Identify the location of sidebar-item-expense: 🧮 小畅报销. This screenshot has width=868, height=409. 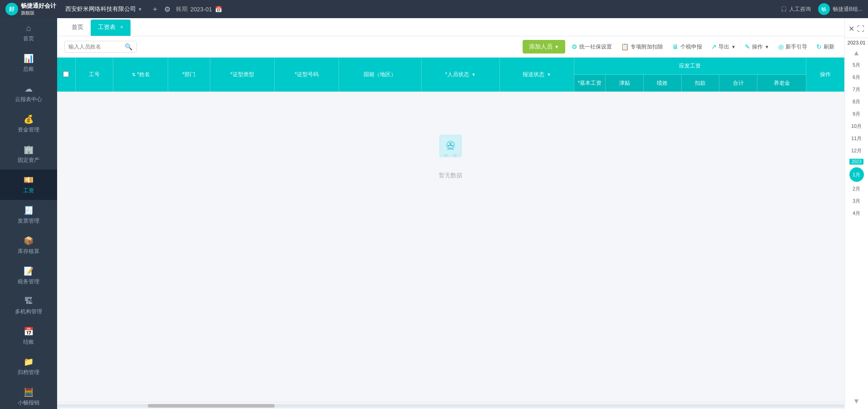
(29, 395).